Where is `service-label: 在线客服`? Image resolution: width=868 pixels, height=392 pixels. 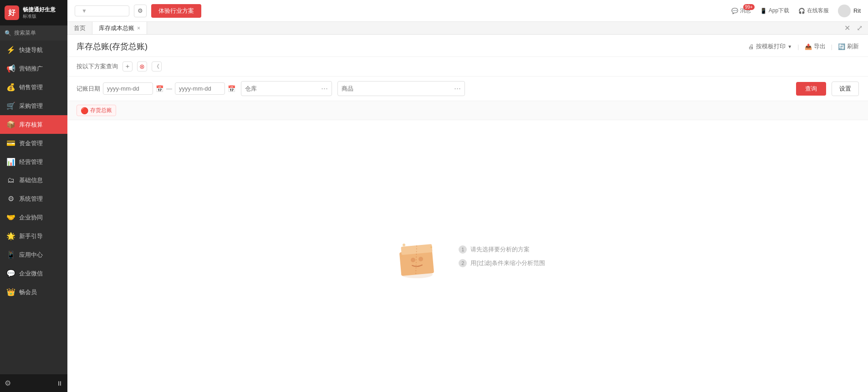 service-label: 在线客服 is located at coordinates (818, 11).